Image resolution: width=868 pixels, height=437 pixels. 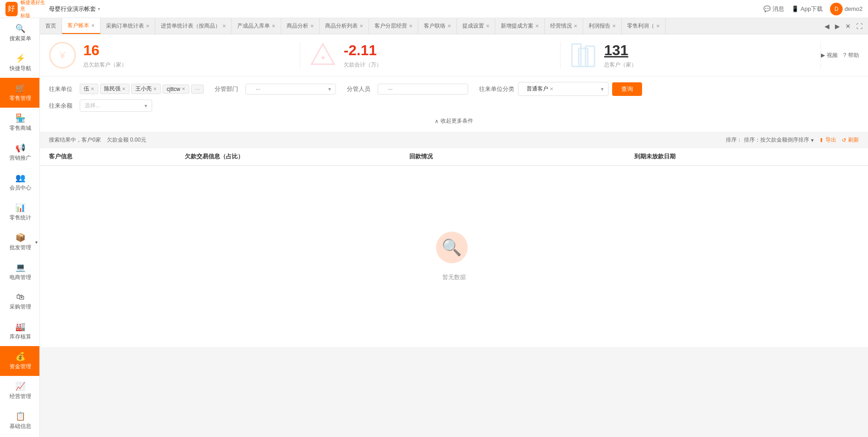 I want to click on sidebar-item-search: 🔍 搜索菜单, so click(x=20, y=33).